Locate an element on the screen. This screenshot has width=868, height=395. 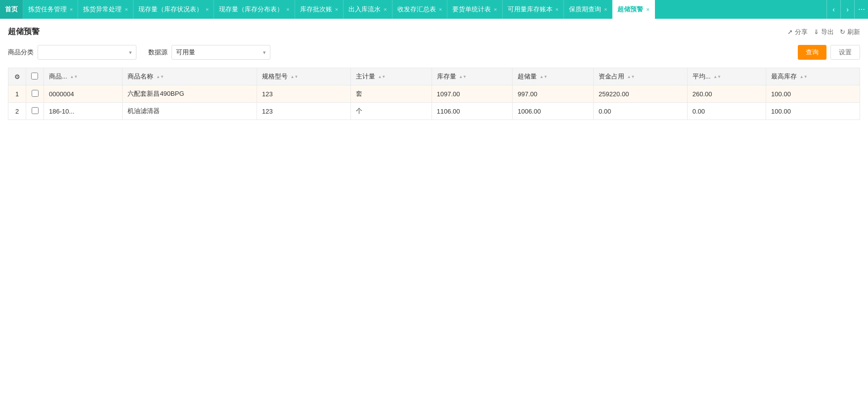
nav-item-picking-exception: 拣货异常处理 × is located at coordinates (106, 9).